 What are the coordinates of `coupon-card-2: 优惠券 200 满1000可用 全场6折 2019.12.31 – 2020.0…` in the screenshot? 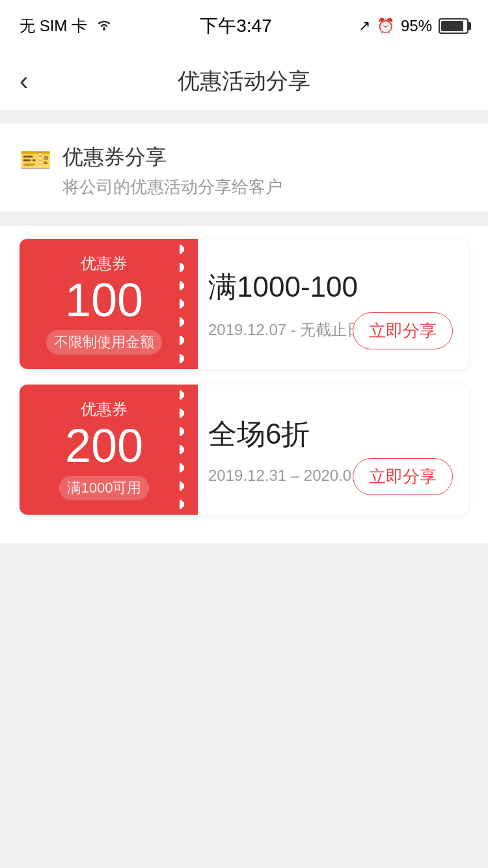 It's located at (244, 450).